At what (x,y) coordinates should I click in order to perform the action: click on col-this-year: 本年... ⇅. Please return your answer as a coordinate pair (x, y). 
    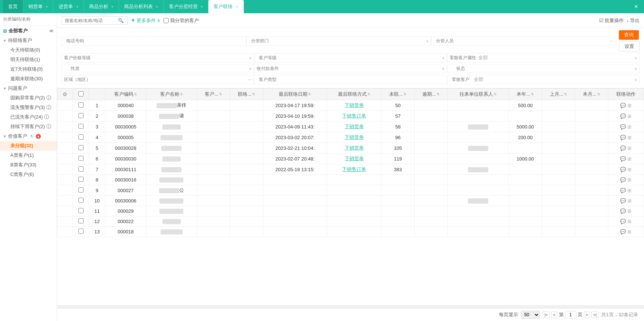
    Looking at the image, I should click on (525, 94).